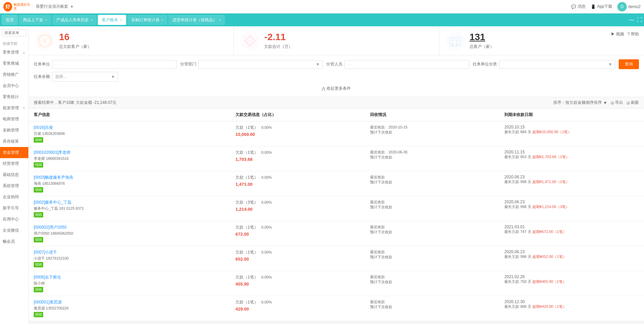  What do you see at coordinates (45, 40) in the screenshot?
I see `overdue-customers-icon: ¥` at bounding box center [45, 40].